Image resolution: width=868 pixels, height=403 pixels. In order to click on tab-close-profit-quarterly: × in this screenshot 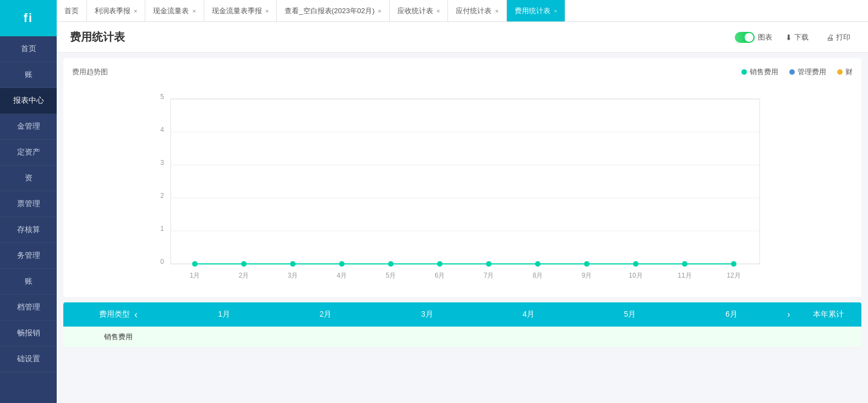, I will do `click(135, 11)`.